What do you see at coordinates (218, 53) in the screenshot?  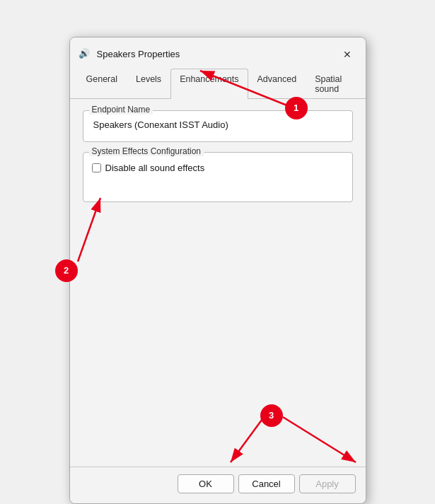 I see `title-bar: 🔊 Speakers Properties ✕` at bounding box center [218, 53].